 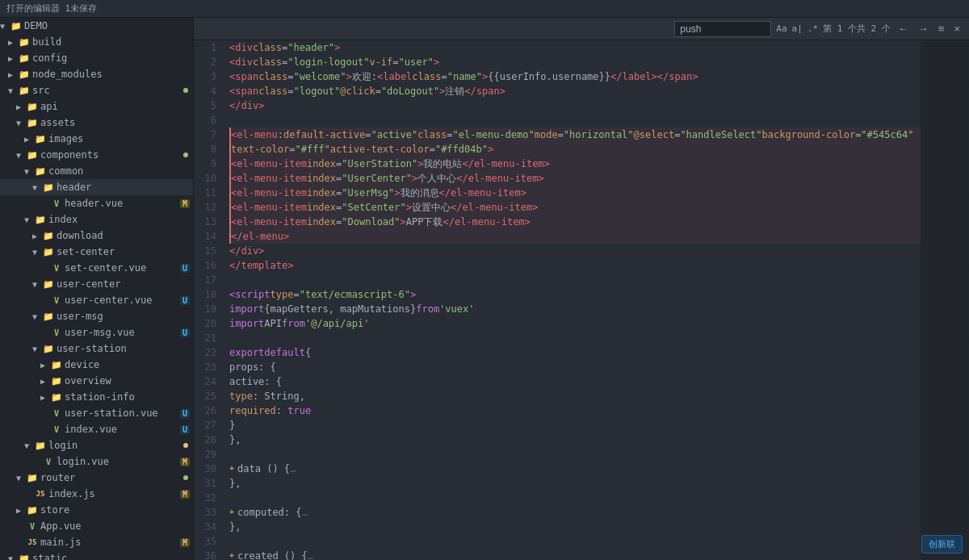 I want to click on sidebar-item-config: ▶📁config, so click(x=97, y=58).